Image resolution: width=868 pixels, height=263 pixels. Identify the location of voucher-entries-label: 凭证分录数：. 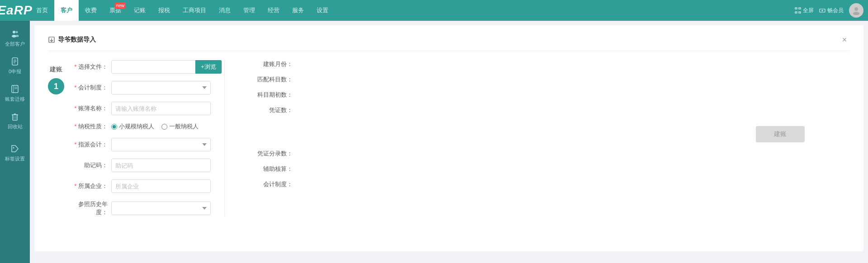
(272, 154).